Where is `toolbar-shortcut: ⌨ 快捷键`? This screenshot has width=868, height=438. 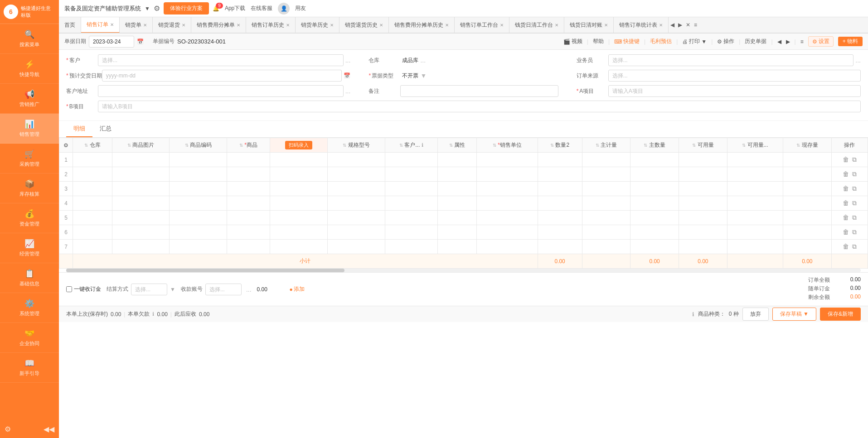
toolbar-shortcut: ⌨ 快捷键 is located at coordinates (627, 42).